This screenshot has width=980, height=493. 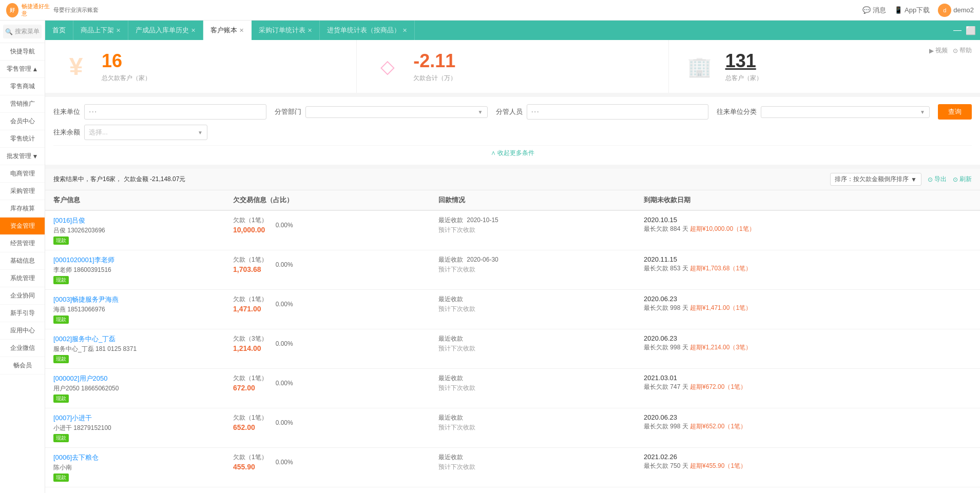 What do you see at coordinates (119, 179) in the screenshot?
I see `results-text: 搜索结果中，客户16家， 欠款金额 -21,148.07元` at bounding box center [119, 179].